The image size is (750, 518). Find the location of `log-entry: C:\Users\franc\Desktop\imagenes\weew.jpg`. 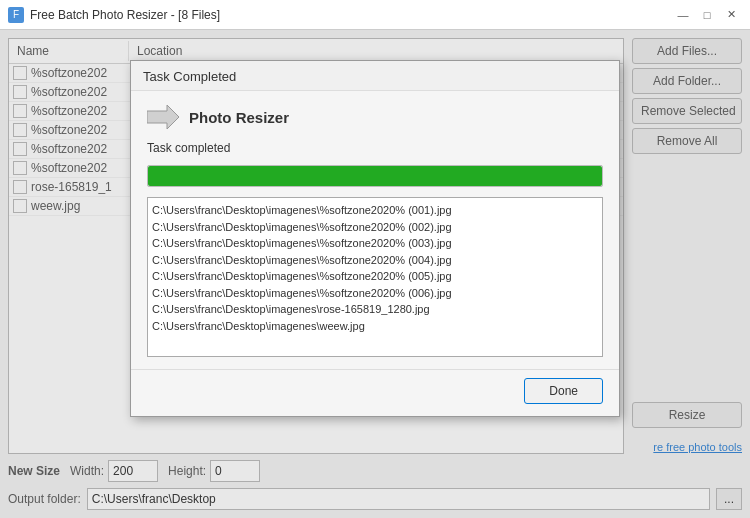

log-entry: C:\Users\franc\Desktop\imagenes\weew.jpg is located at coordinates (375, 326).